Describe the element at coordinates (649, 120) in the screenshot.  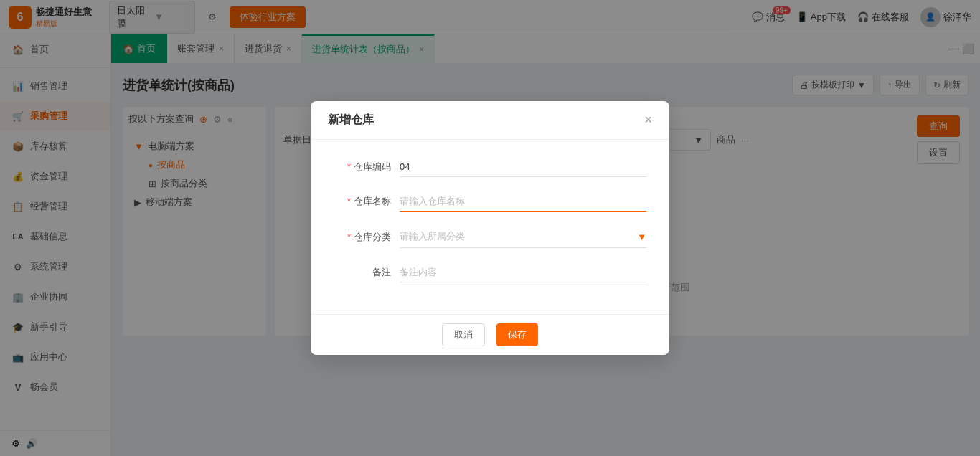
I see `modal-close-btn: ×` at that location.